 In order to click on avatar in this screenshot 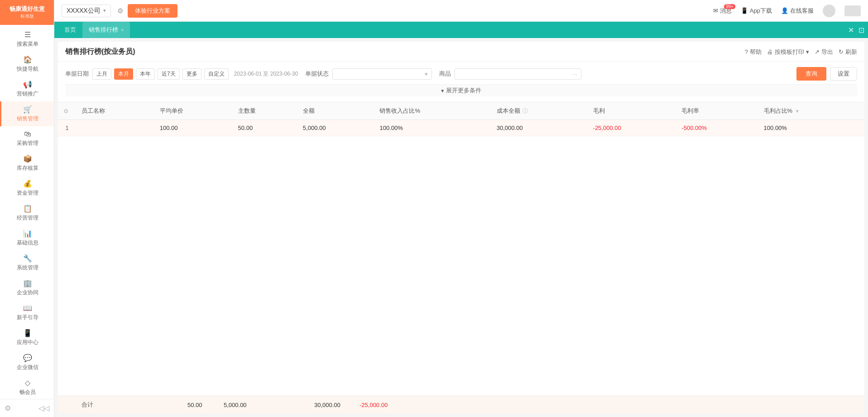, I will do `click(829, 11)`.